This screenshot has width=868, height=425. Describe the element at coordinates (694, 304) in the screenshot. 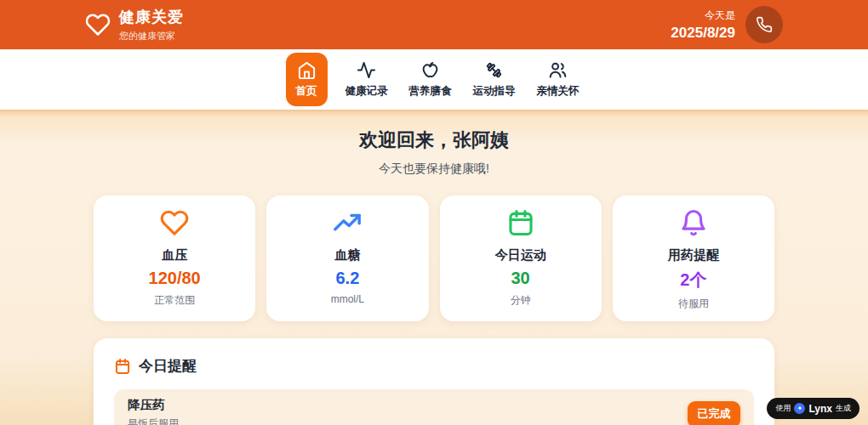

I see `stat-unit: 待服用` at that location.